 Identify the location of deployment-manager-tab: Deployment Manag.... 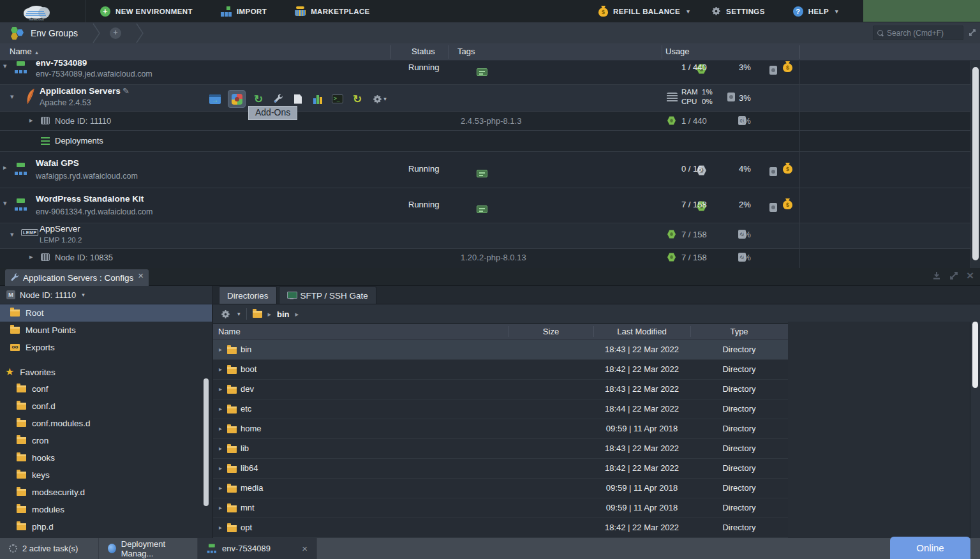
(148, 549).